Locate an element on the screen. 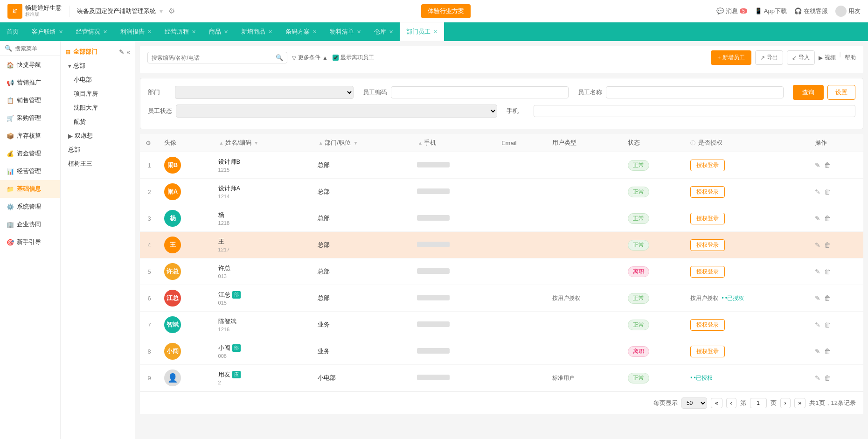  last-page-btn: » is located at coordinates (800, 403).